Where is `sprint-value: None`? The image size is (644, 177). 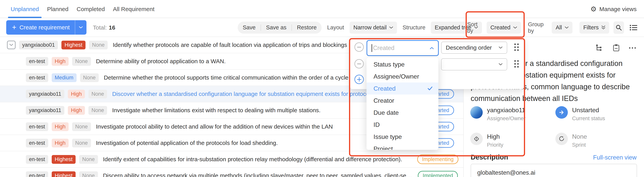
sprint-value: None is located at coordinates (580, 137).